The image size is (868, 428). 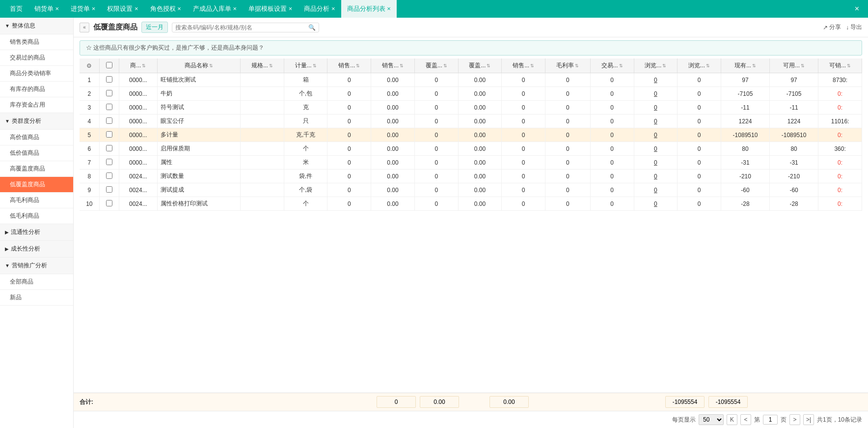 What do you see at coordinates (262, 121) in the screenshot?
I see `row-spec` at bounding box center [262, 121].